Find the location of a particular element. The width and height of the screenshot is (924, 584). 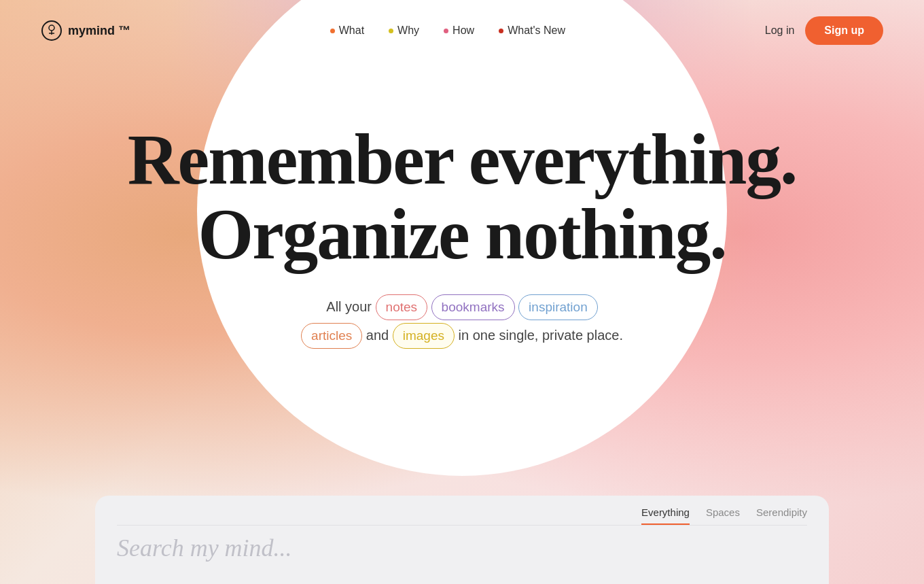

nav-actions: Log in Sign up is located at coordinates (824, 31).